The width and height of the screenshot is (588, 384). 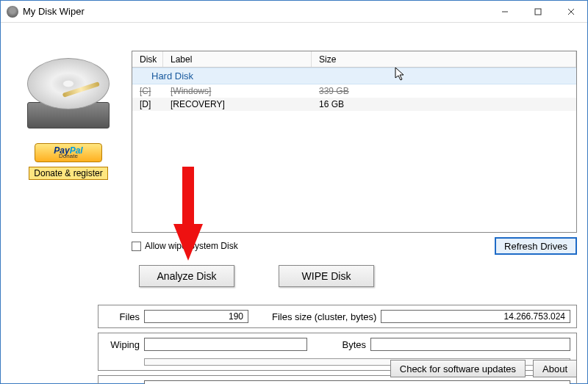 What do you see at coordinates (354, 76) in the screenshot?
I see `table-group-harddisk: Hard Disk` at bounding box center [354, 76].